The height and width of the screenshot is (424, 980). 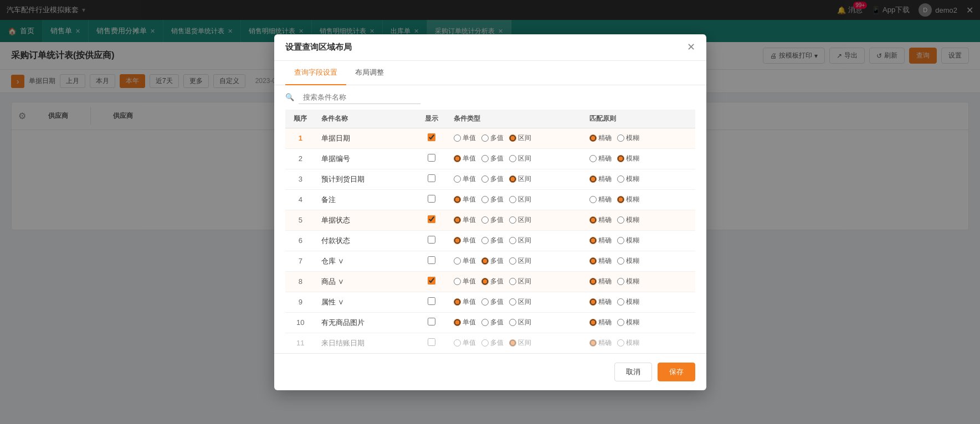 I want to click on cell-name: 商品 ∨, so click(x=365, y=281).